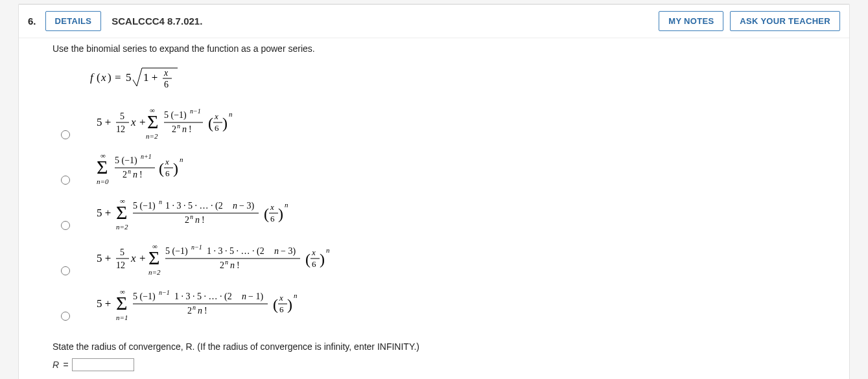 Image resolution: width=868 pixels, height=379 pixels. What do you see at coordinates (147, 157) in the screenshot?
I see `svg-text: n+1` at bounding box center [147, 157].